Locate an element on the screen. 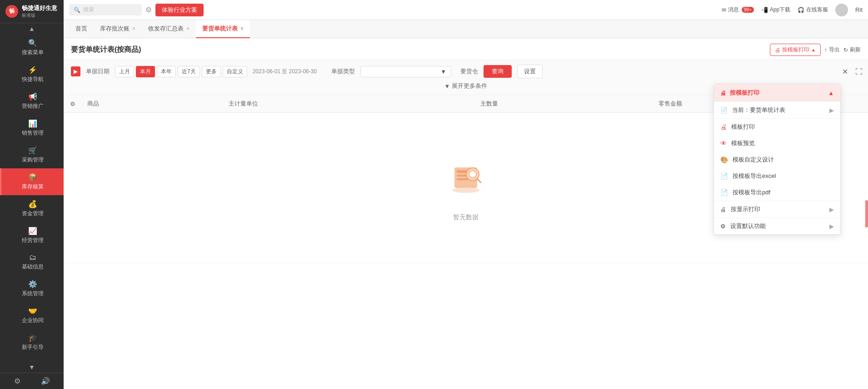  topbar-app-download: 📲 App下载 is located at coordinates (776, 10).